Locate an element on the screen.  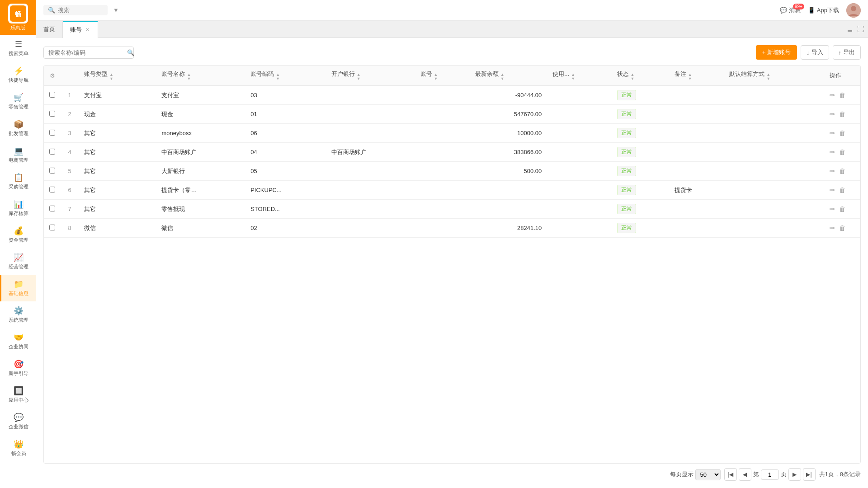
sidebar-item-sys-manage: ⚙️系统管理 is located at coordinates (18, 314).